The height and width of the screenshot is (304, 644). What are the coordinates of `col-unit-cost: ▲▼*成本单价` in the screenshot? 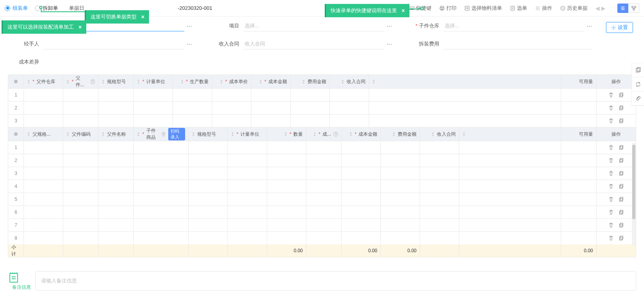 It's located at (232, 82).